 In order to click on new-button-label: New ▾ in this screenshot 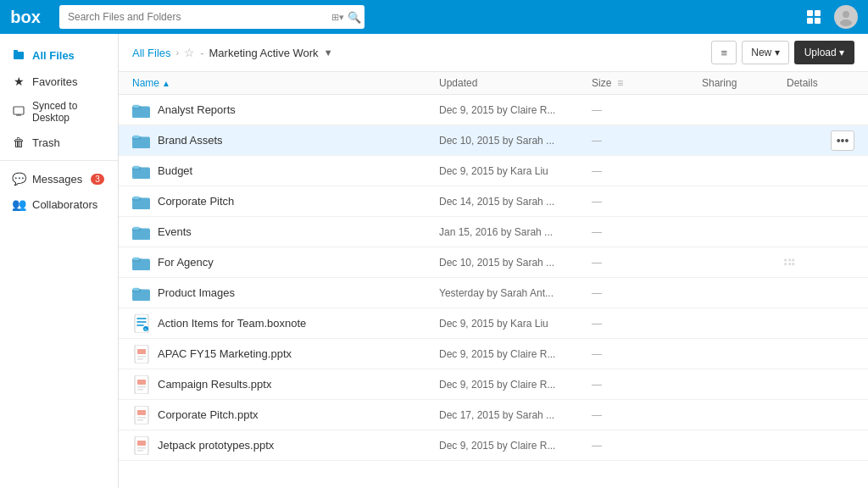, I will do `click(765, 53)`.